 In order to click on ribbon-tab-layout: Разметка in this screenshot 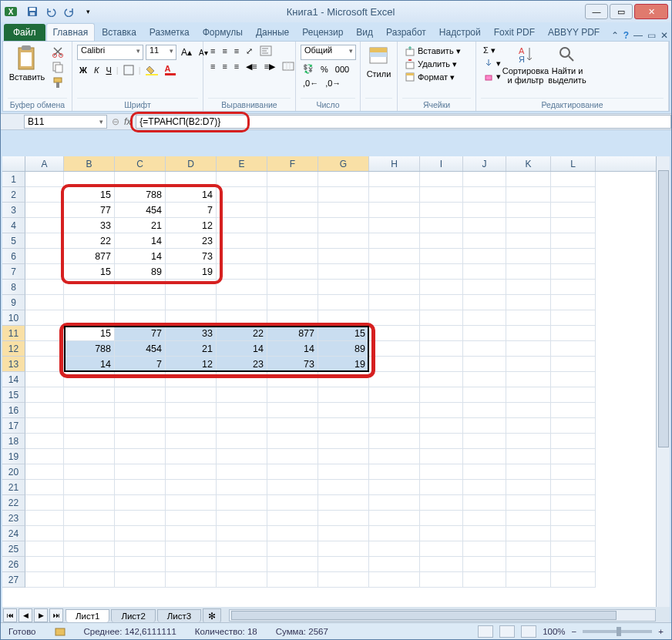, I will do `click(170, 32)`.